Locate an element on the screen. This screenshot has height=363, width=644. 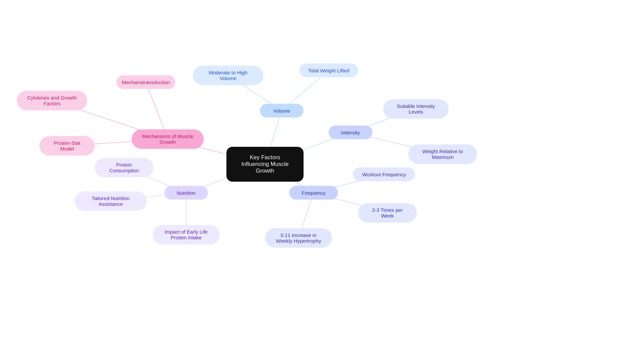
early-life-protein-node: Impact of Early Life Protein Intake is located at coordinates (186, 235).